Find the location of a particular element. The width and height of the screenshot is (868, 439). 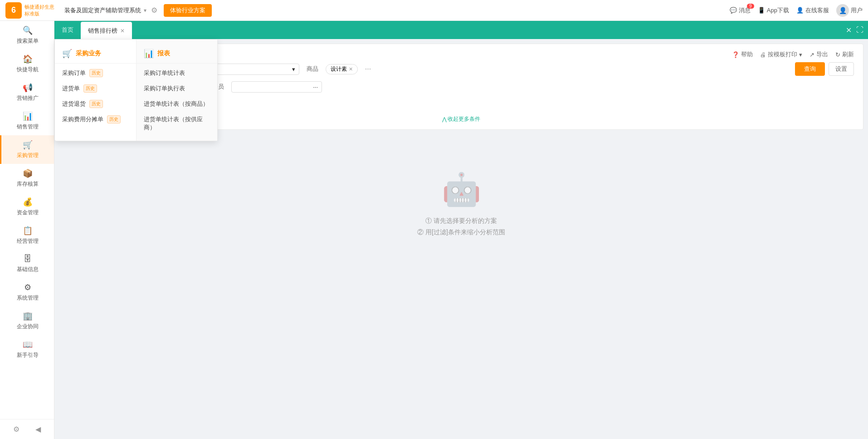

settings-icon: ⚙ is located at coordinates (154, 10).